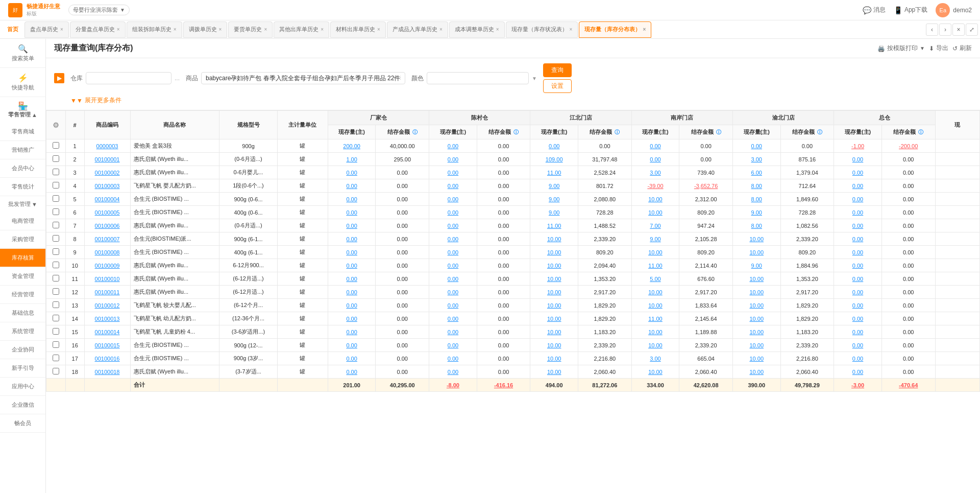  I want to click on close-tab-material-out: ×, so click(379, 30).